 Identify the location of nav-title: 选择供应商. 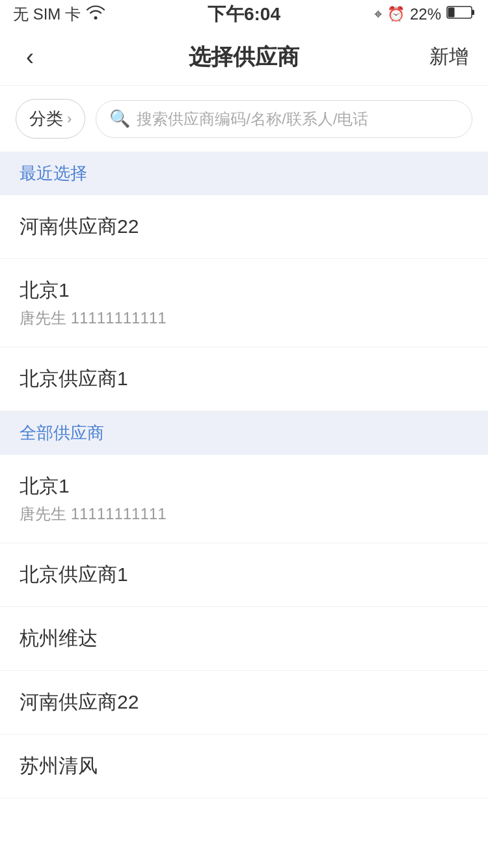
(244, 57).